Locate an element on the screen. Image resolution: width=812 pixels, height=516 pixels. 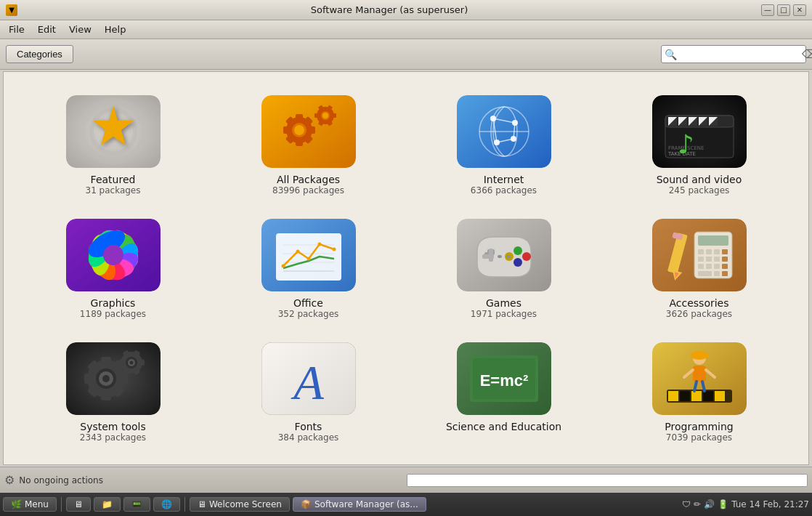
welcome-label: Welcome Screen is located at coordinates (245, 504).